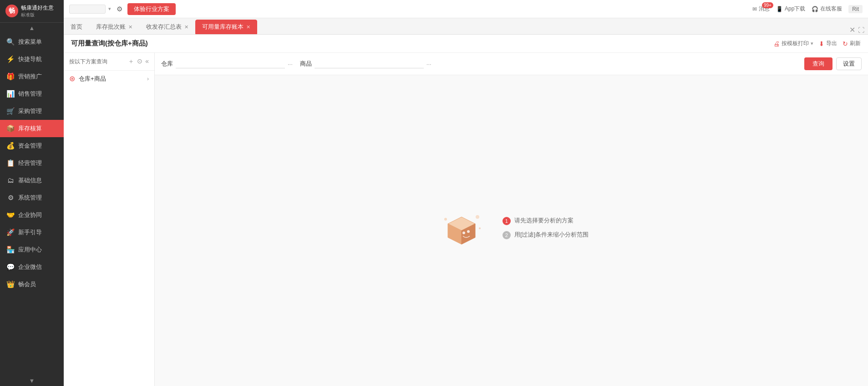  What do you see at coordinates (230, 64) in the screenshot?
I see `warehouse-input` at bounding box center [230, 64].